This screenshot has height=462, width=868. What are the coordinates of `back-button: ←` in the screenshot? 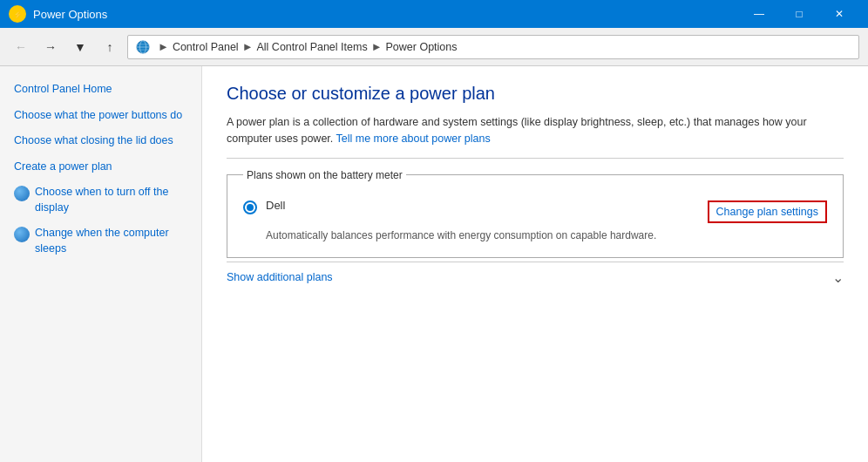 It's located at (21, 47).